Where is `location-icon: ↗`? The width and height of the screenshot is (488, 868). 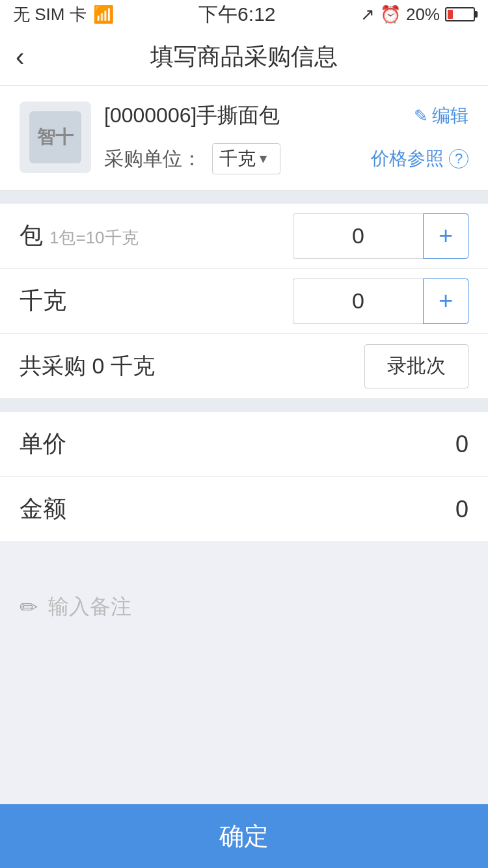 location-icon: ↗ is located at coordinates (368, 14).